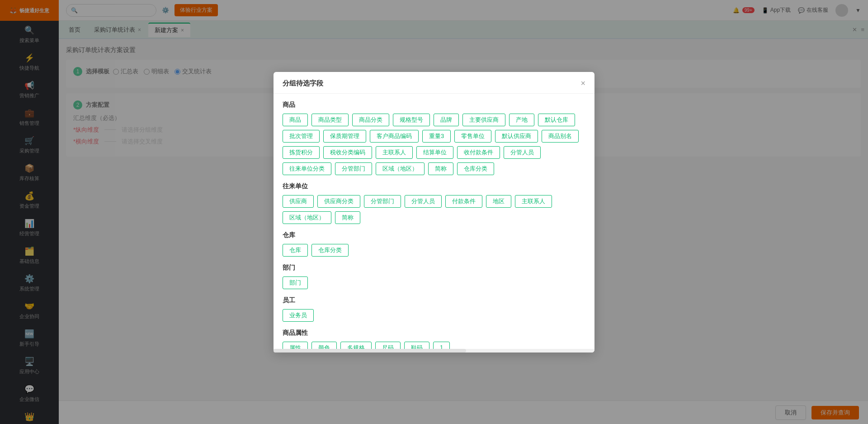  I want to click on tag-grid-0: 商品商品类型商品分类规格型号品牌主要供应商产地默认仓库批次管理保质期管理客户商品…, so click(434, 144).